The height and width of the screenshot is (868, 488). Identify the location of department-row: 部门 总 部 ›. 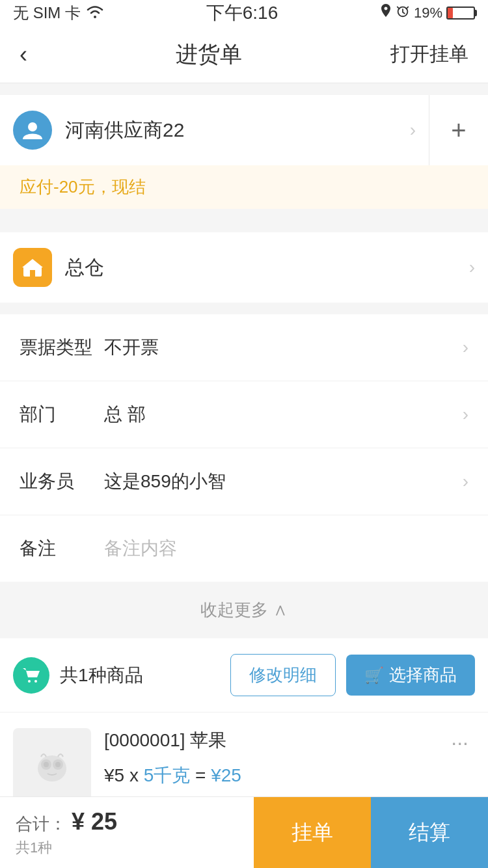
(244, 415).